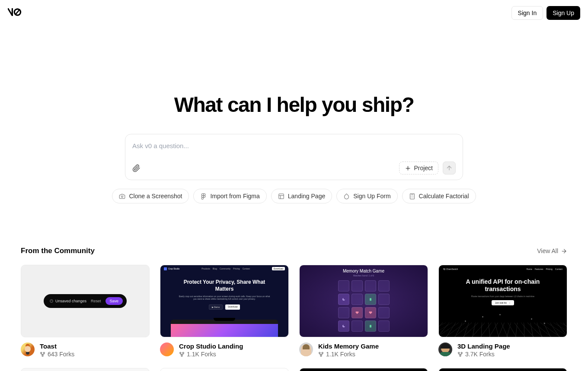 The width and height of the screenshot is (588, 371). I want to click on community-card: ⛓ ChainSwitch Home Features Pricing Cont…, so click(503, 311).